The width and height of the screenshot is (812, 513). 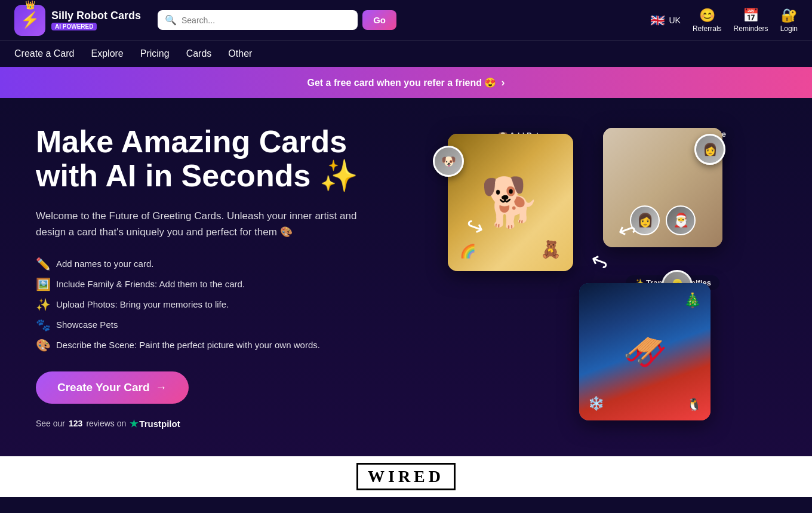 What do you see at coordinates (75, 423) in the screenshot?
I see `trustpilot-count: 123` at bounding box center [75, 423].